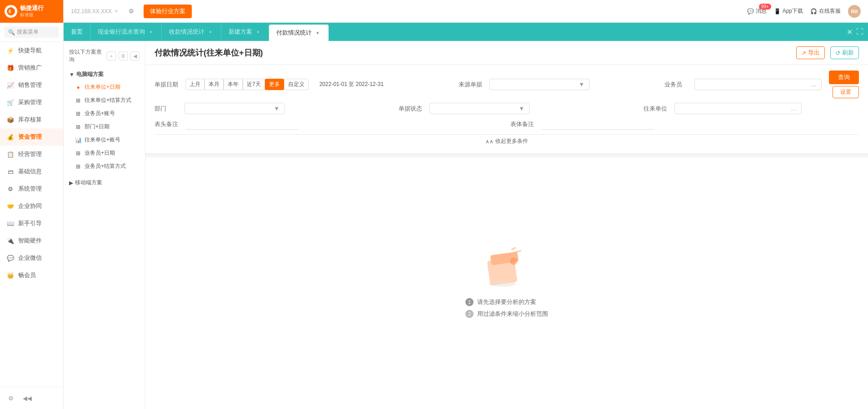 The image size is (868, 409). Describe the element at coordinates (32, 205) in the screenshot. I see `sidebar: 6 畅捷通行 标准版 🔍 搜索菜单 ⚡ 快捷导航 🎁 营销推广 📈 销售管理 🛒…` at that location.